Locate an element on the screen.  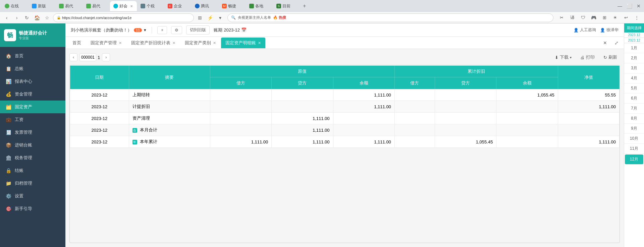
support-button: 👤 人工咨询 is located at coordinates (585, 30).